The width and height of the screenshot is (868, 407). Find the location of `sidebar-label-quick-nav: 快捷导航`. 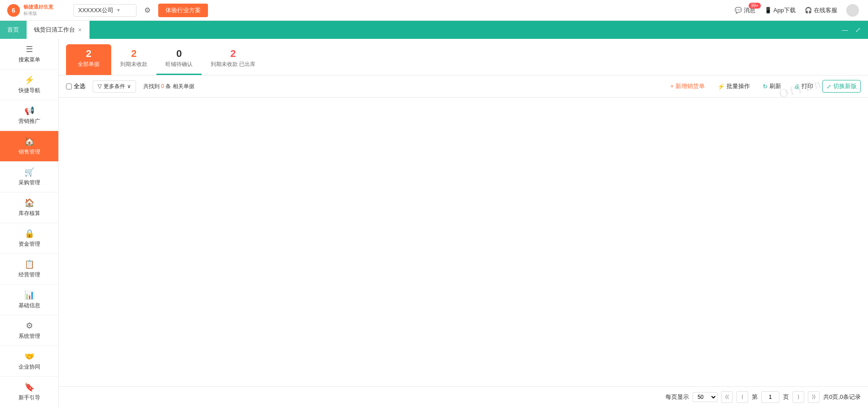

sidebar-label-quick-nav: 快捷导航 is located at coordinates (29, 90).